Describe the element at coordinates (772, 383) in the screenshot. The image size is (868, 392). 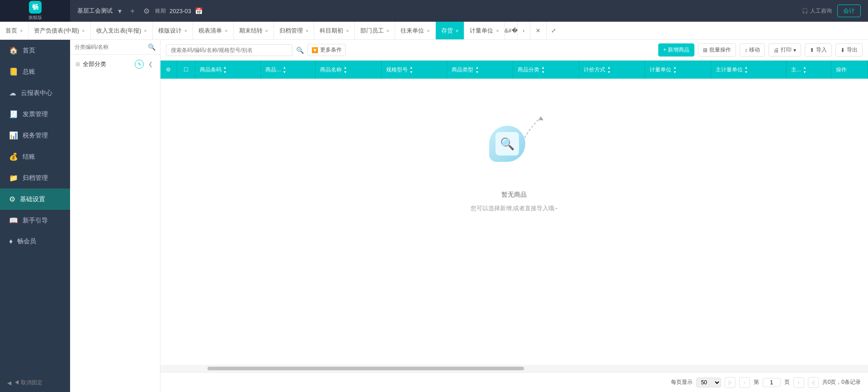
I see `page-input` at that location.